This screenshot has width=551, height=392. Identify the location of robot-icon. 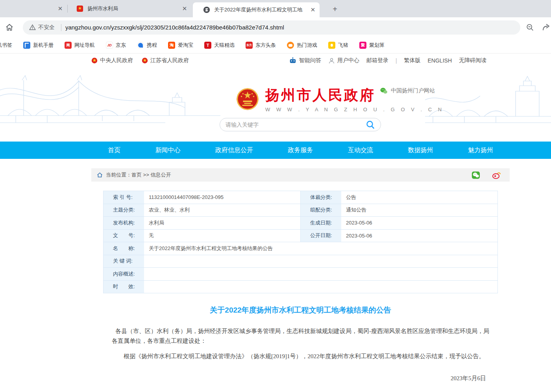
(293, 61).